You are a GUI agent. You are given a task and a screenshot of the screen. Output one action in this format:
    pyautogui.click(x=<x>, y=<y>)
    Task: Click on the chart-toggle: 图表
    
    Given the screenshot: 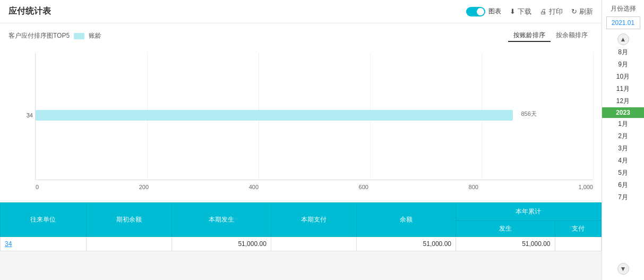 What is the action you would take?
    pyautogui.click(x=484, y=12)
    